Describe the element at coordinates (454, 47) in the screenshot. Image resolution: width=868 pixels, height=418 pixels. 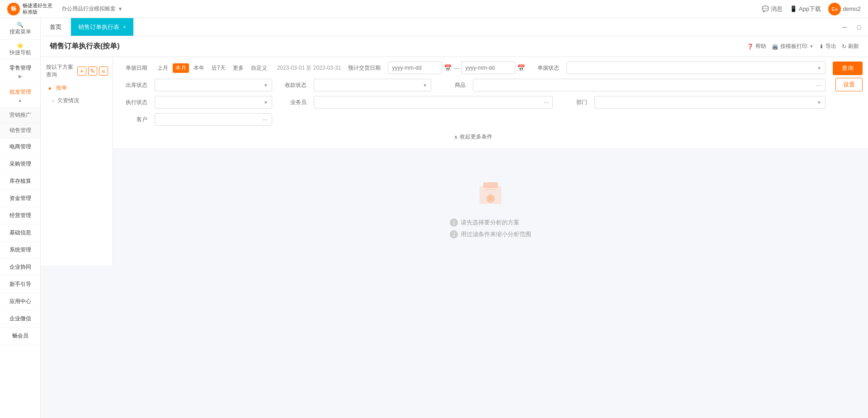
I see `page-header: 销售订单执行表(按单) ❓ 帮助 🖨️ 按模板打印 ▼ ⬇ 导出` at that location.